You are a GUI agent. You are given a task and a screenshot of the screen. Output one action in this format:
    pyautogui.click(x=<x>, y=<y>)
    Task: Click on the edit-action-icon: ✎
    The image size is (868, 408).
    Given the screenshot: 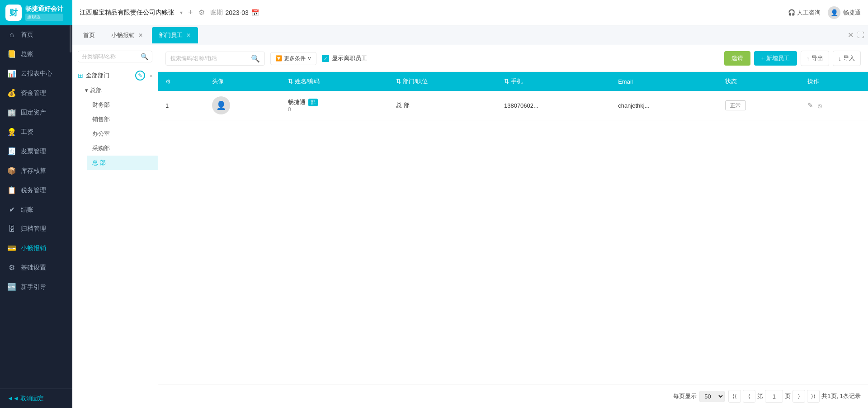 What is the action you would take?
    pyautogui.click(x=810, y=105)
    